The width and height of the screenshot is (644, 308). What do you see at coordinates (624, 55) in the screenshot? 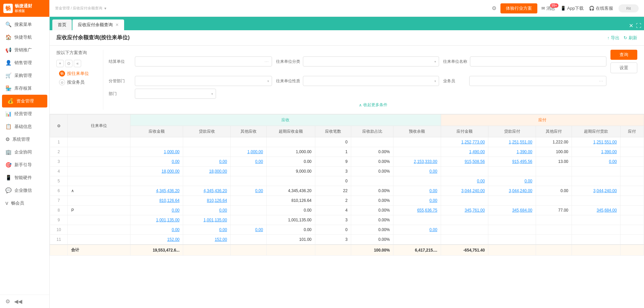
I see `query-button: 查询` at bounding box center [624, 55].